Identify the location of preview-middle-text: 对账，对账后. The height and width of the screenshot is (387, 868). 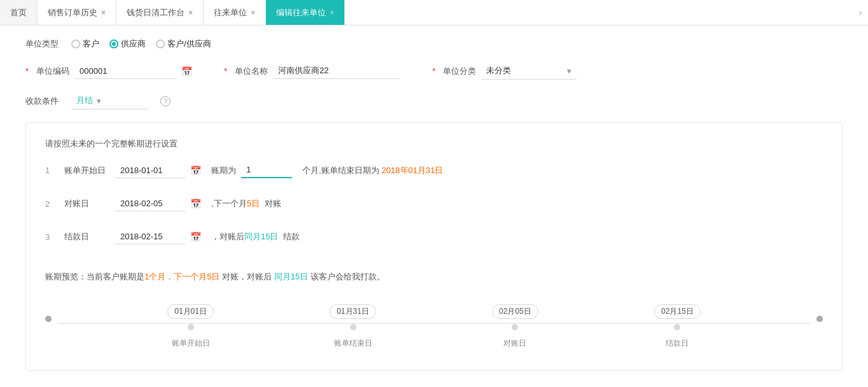
(247, 277).